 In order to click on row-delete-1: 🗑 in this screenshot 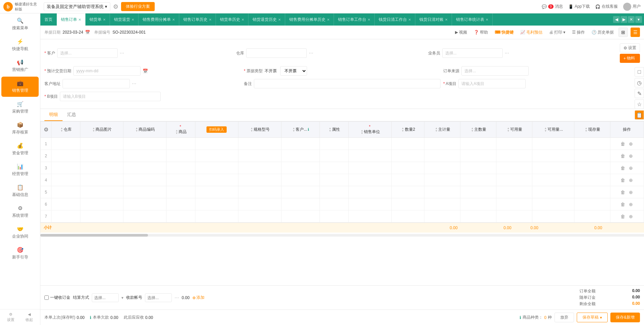, I will do `click(623, 144)`.